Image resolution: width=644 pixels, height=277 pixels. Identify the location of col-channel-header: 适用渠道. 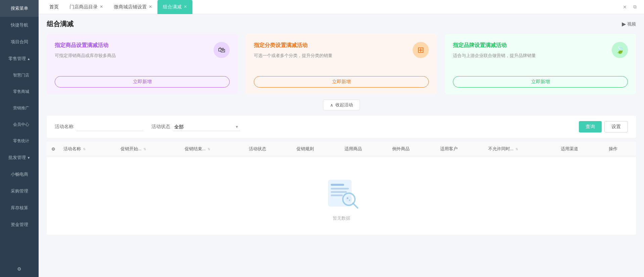
(582, 149).